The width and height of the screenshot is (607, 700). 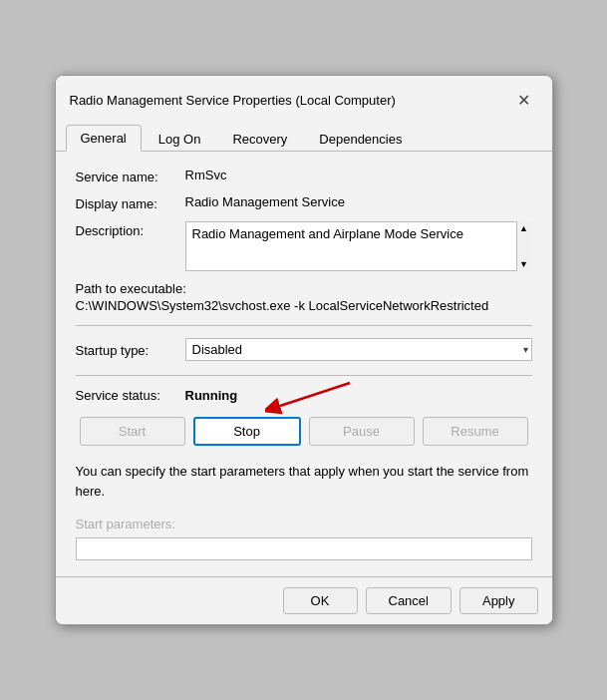 What do you see at coordinates (131, 229) in the screenshot?
I see `description-label: Description:` at bounding box center [131, 229].